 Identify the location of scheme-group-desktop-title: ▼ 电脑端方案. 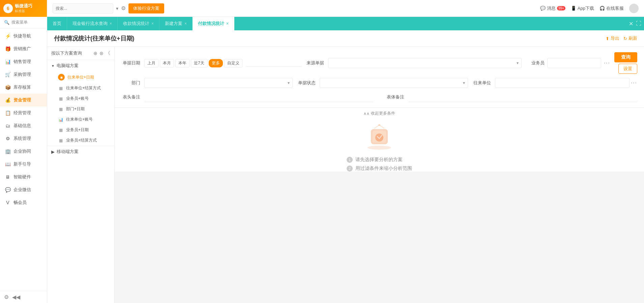
(81, 66).